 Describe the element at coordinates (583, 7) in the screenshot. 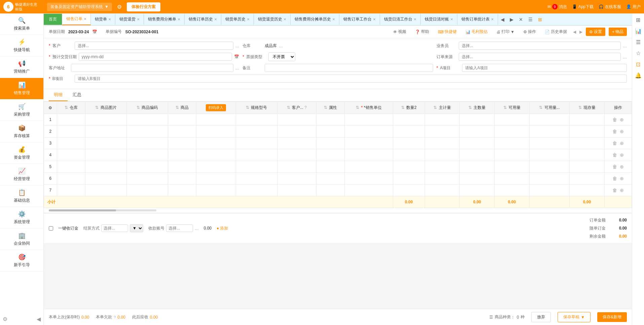

I see `app-download-button: 📱 App下载` at that location.